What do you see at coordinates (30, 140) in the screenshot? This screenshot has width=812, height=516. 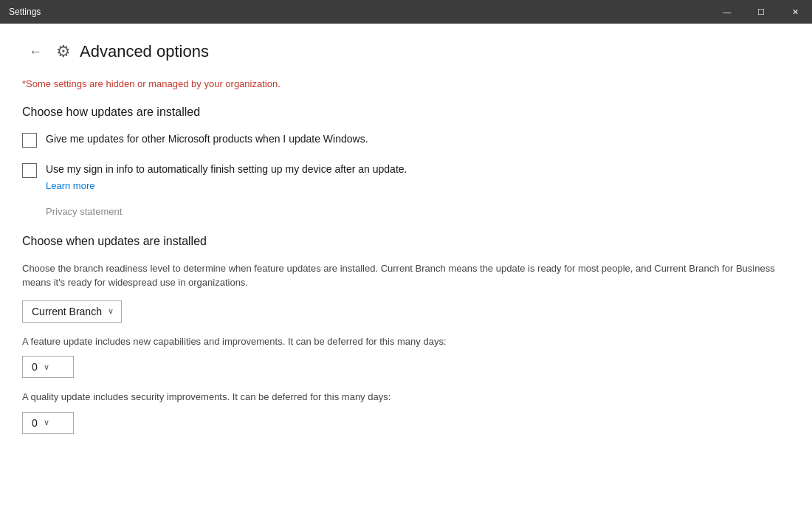 I see `checkbox1-wrapper` at bounding box center [30, 140].